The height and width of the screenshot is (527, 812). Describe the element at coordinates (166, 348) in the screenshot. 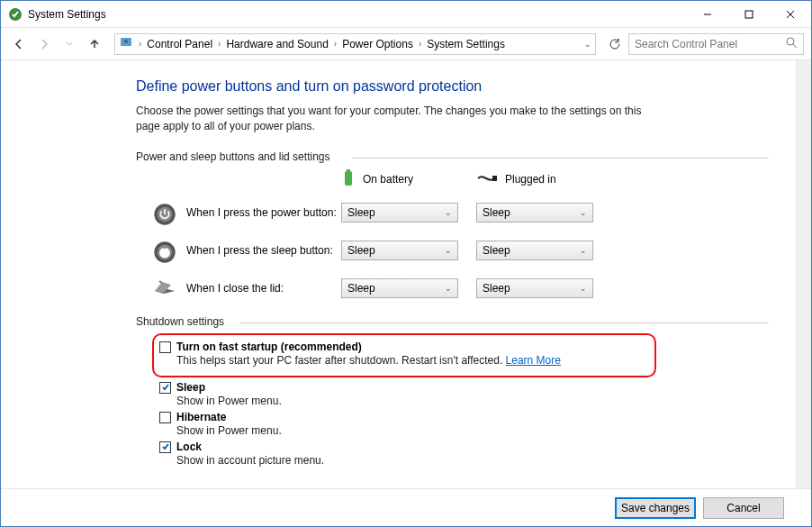

I see `checkbox-fast-startup` at that location.